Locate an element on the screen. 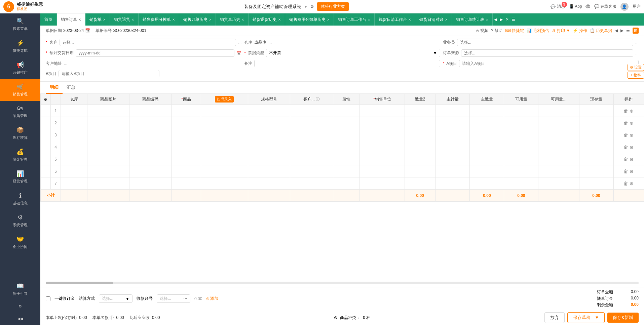  row5-main-qty is located at coordinates (487, 159).